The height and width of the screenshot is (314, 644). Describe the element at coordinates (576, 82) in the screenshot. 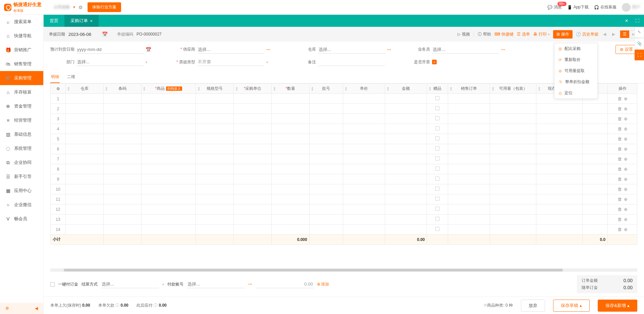

I see `op-menu-item: ％整单折扣金额` at that location.